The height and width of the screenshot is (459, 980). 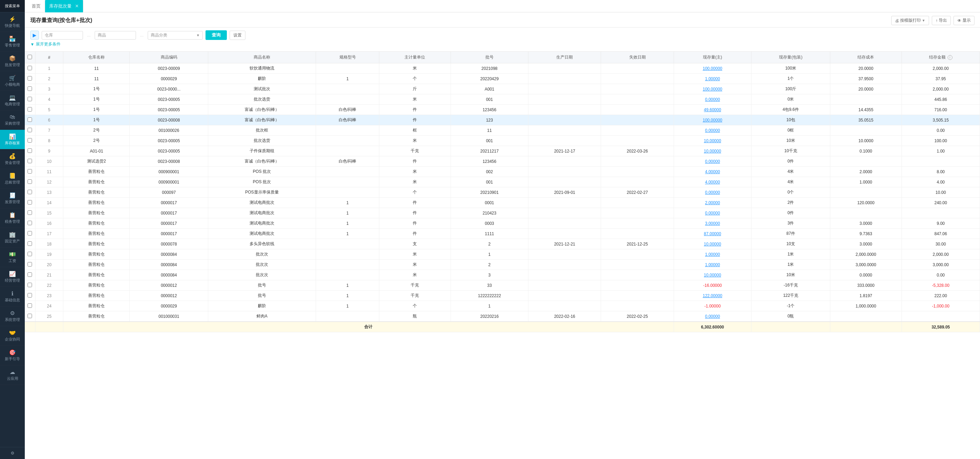 What do you see at coordinates (12, 140) in the screenshot?
I see `sidebar-item-inventory: 📊 库存核算` at bounding box center [12, 140].